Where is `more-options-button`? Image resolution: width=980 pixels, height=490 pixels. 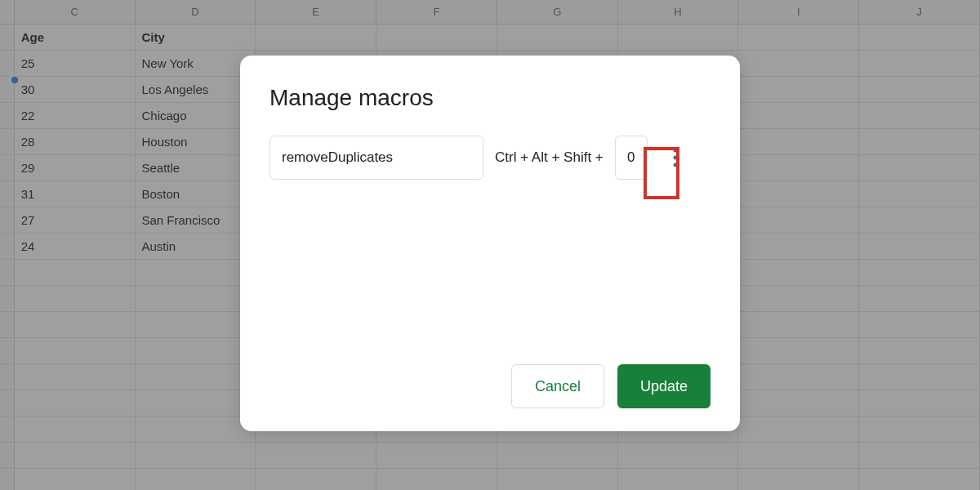 more-options-button is located at coordinates (675, 158).